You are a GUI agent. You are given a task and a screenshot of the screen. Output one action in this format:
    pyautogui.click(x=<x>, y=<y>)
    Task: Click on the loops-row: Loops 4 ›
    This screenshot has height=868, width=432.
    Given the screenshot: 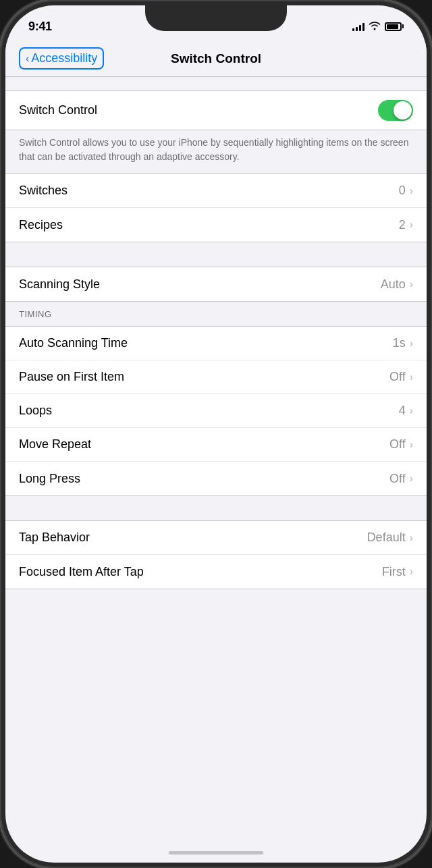 What is the action you would take?
    pyautogui.click(x=216, y=411)
    